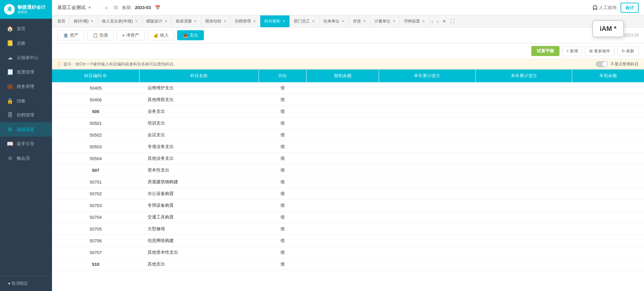  Describe the element at coordinates (26, 43) in the screenshot. I see `sidebar-item-ledger: 📒 总账` at that location.